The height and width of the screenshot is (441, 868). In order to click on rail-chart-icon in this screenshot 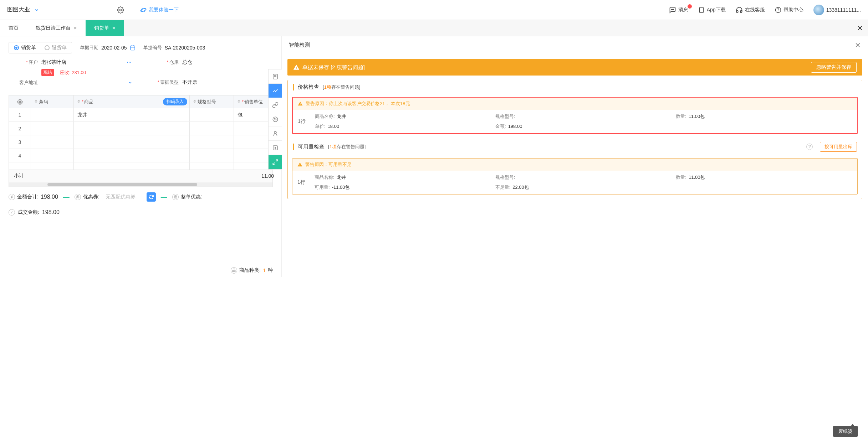, I will do `click(275, 91)`.